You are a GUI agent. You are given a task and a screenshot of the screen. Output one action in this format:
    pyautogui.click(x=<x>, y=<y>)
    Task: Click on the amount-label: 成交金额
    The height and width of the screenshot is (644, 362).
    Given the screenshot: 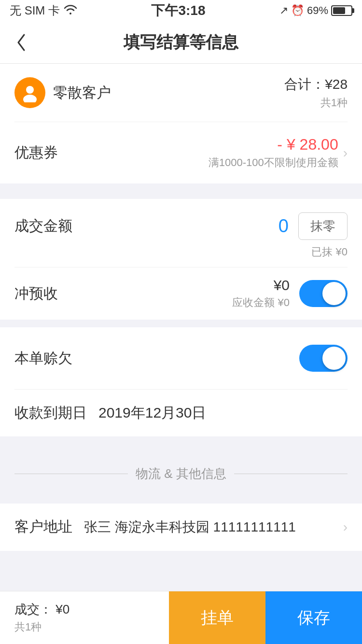 What is the action you would take?
    pyautogui.click(x=43, y=226)
    